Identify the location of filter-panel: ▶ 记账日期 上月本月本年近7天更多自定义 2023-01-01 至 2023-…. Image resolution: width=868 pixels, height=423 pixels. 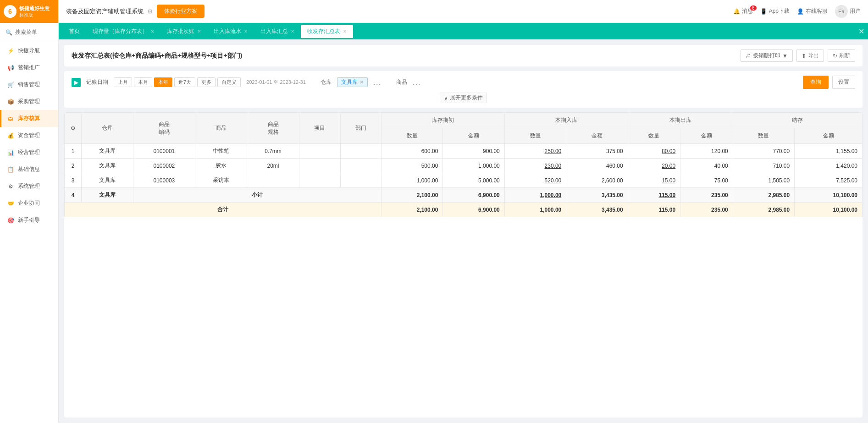
(463, 89).